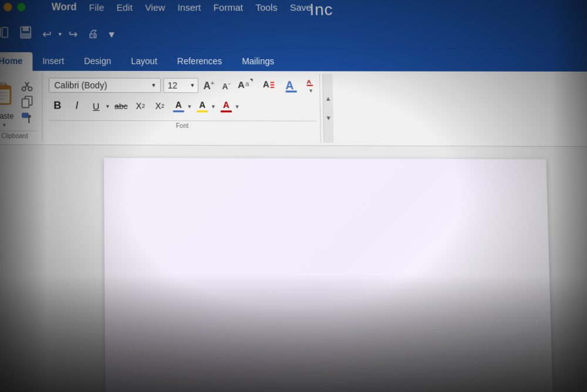  What do you see at coordinates (73, 34) in the screenshot?
I see `redo-icon: ↪` at bounding box center [73, 34].